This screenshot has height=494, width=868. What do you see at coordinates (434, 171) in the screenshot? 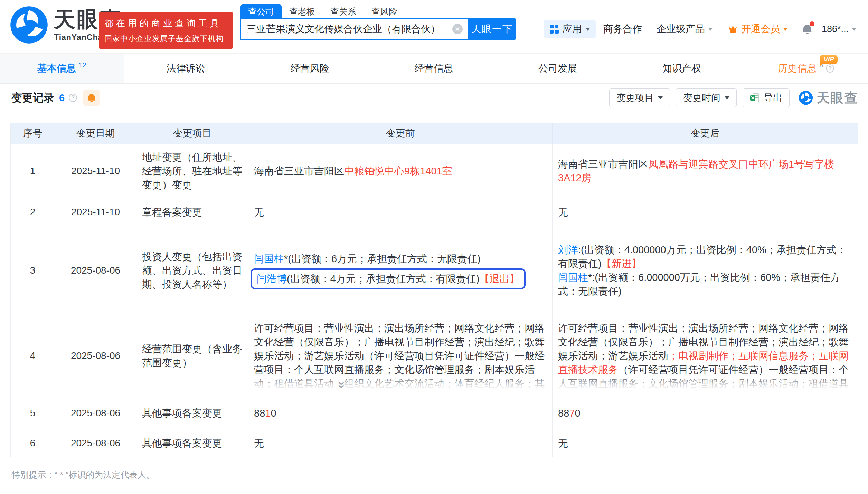
I see `table-row: 12025-11-10地址变更（住所地址、经营场所、驻在地址等变更）变更海南省三…` at bounding box center [434, 171].